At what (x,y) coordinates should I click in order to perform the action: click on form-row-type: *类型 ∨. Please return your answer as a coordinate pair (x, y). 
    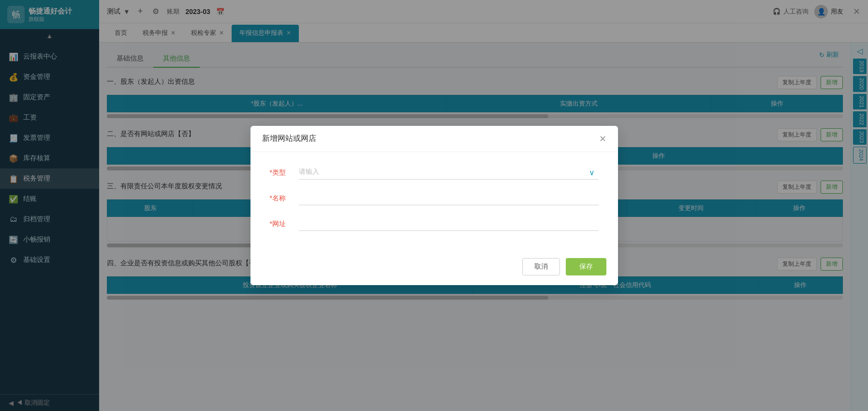
    Looking at the image, I should click on (434, 172).